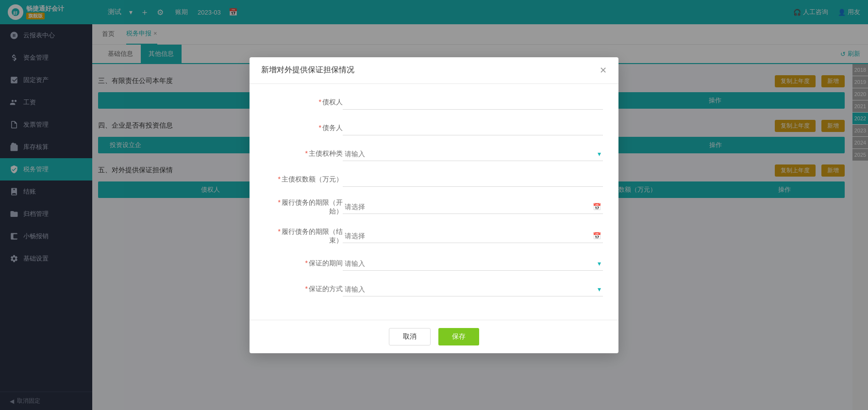 This screenshot has width=868, height=410. I want to click on modal-header: 新增对外提供保证担保情况 ✕, so click(434, 71).